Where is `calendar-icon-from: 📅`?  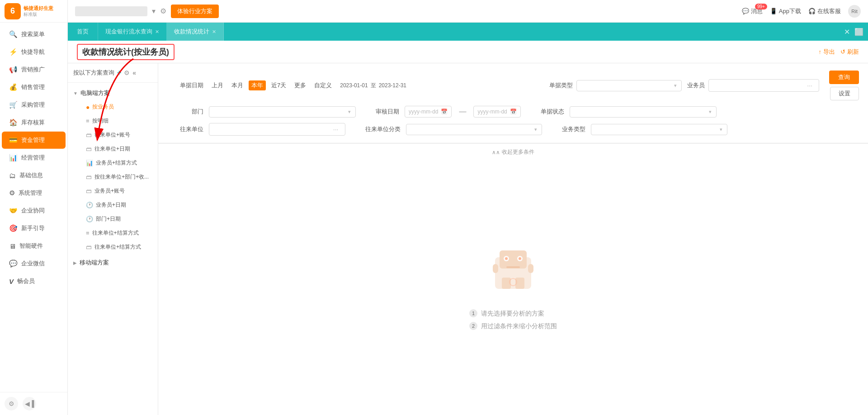
calendar-icon-from: 📅 is located at coordinates (444, 112).